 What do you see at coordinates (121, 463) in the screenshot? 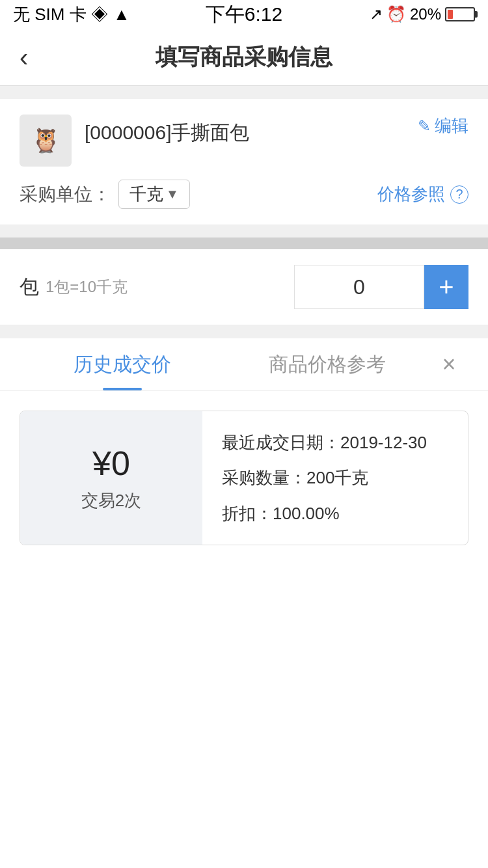
I see `price-value: 0` at bounding box center [121, 463].